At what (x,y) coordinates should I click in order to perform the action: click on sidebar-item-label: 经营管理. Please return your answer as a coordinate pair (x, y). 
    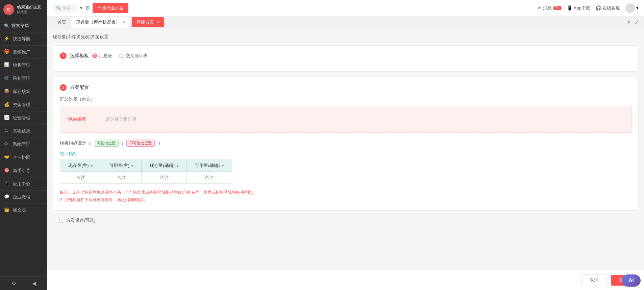
    Looking at the image, I should click on (22, 118).